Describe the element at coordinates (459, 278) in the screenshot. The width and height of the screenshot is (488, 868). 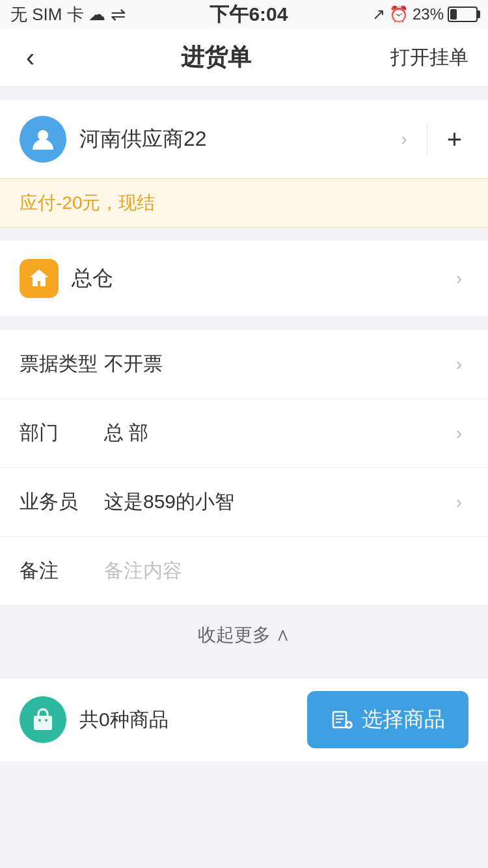
I see `warehouse-chevron-icon: ›` at that location.